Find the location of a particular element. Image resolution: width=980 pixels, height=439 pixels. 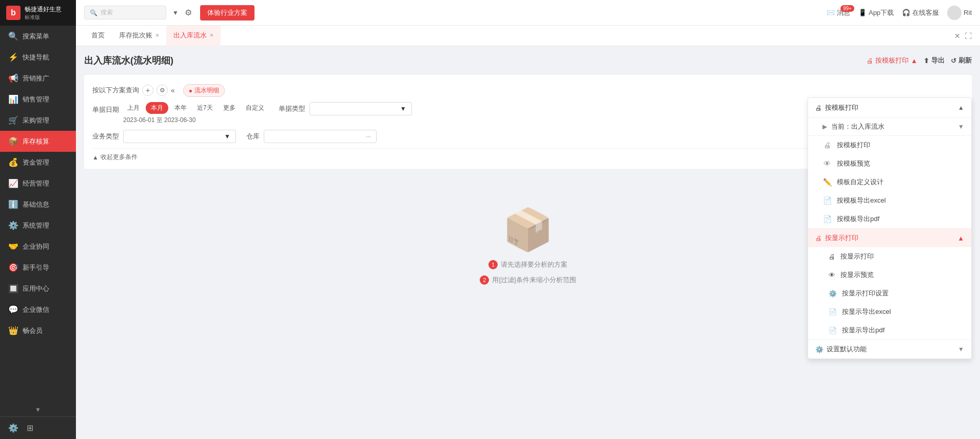

page-title-text: 出入库流水(流水明细) is located at coordinates (129, 61).